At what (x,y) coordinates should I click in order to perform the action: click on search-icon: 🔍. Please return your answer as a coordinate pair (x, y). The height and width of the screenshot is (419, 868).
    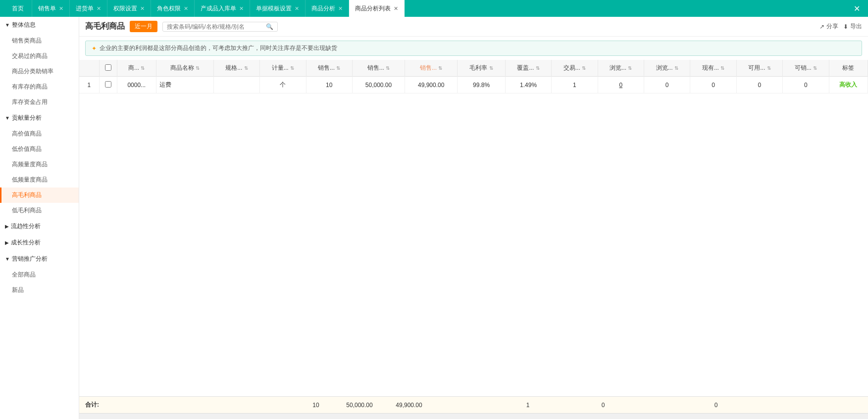
    Looking at the image, I should click on (269, 27).